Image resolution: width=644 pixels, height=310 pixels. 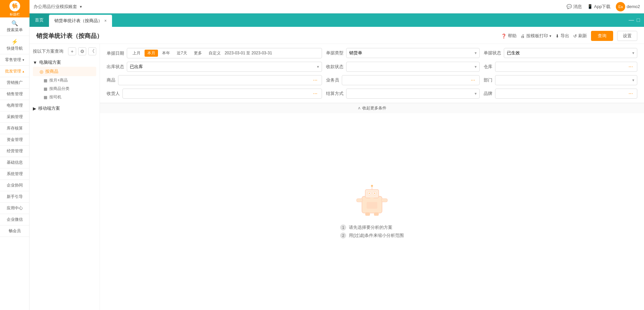 I want to click on salesperson-input: ···, so click(x=411, y=80).